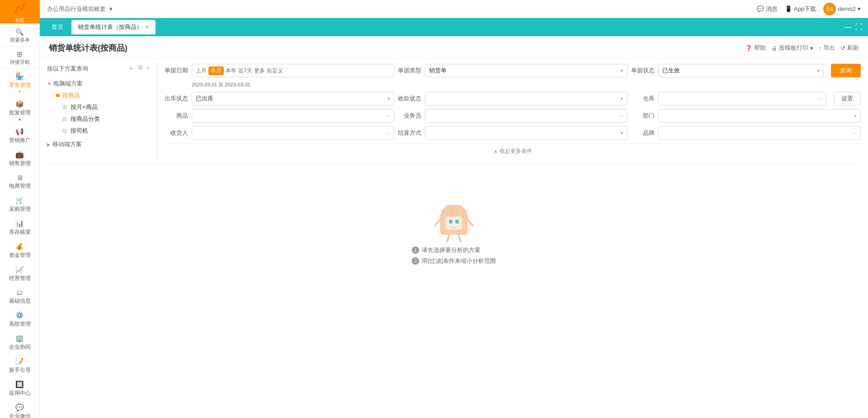 The height and width of the screenshot is (418, 868). What do you see at coordinates (216, 71) in the screenshot?
I see `date-tab-this-month: 本月` at bounding box center [216, 71].